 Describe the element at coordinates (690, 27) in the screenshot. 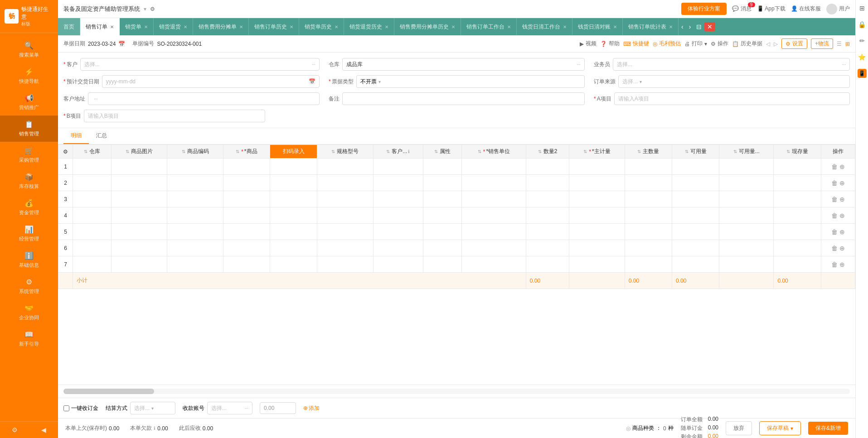

I see `tab-next-button: ›` at that location.